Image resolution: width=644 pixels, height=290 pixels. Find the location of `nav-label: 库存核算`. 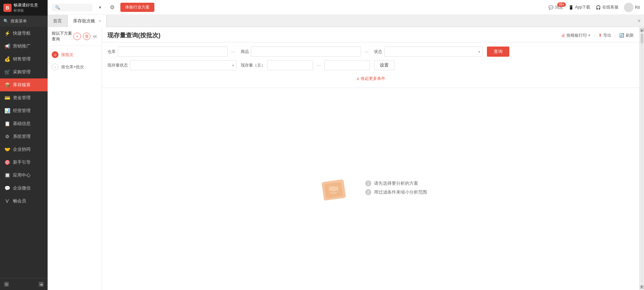

nav-label: 库存核算 is located at coordinates (22, 85).